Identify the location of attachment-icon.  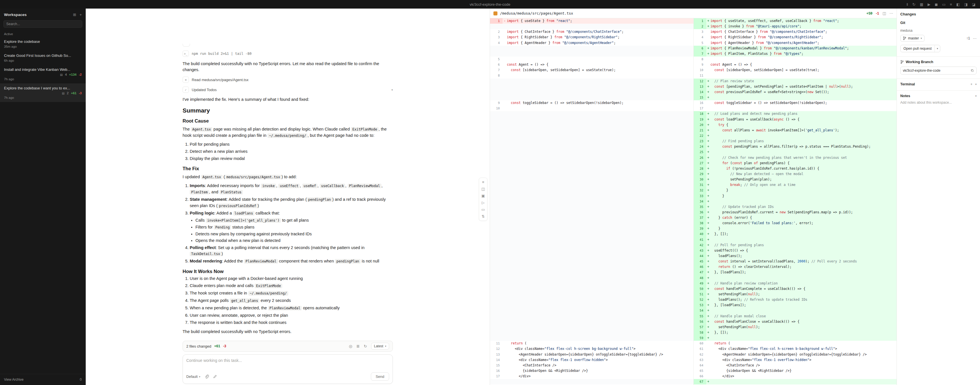
(207, 377).